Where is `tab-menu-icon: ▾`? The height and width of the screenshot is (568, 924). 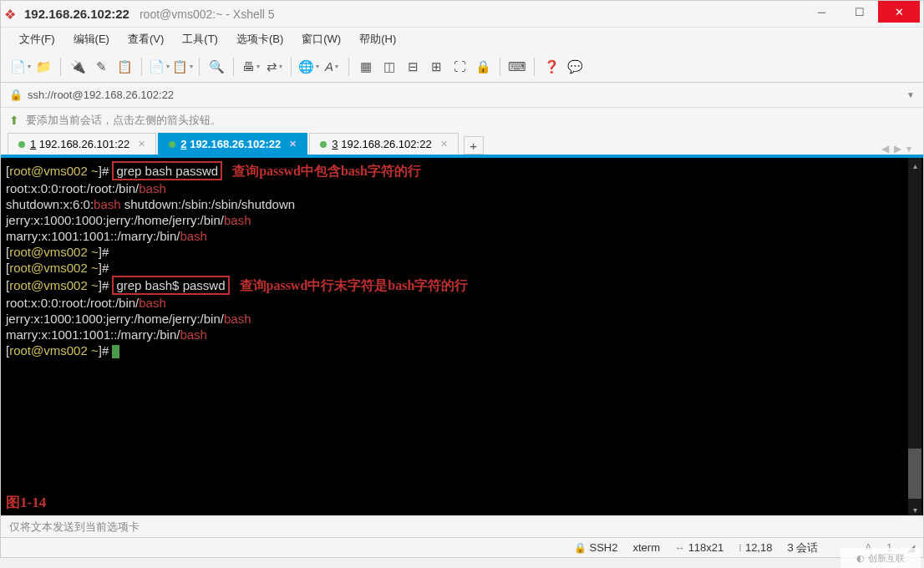 tab-menu-icon: ▾ is located at coordinates (909, 149).